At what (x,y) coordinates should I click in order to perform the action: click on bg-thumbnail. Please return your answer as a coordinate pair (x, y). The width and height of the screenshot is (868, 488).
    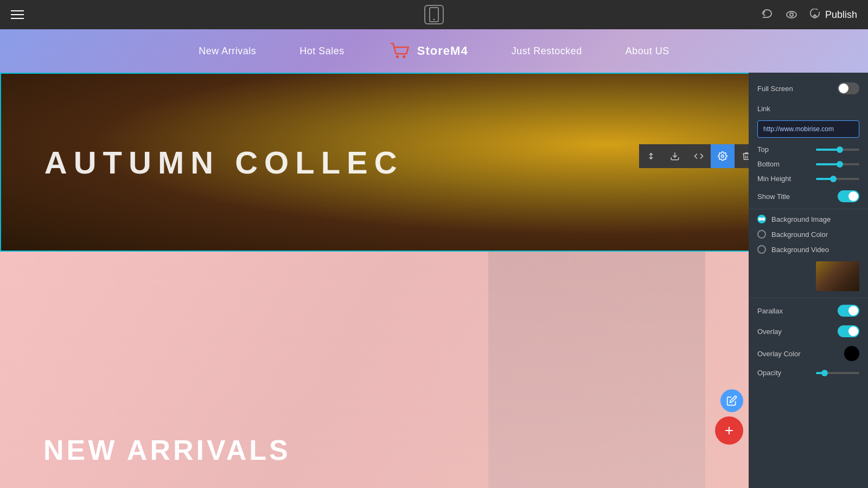
    Looking at the image, I should click on (838, 277).